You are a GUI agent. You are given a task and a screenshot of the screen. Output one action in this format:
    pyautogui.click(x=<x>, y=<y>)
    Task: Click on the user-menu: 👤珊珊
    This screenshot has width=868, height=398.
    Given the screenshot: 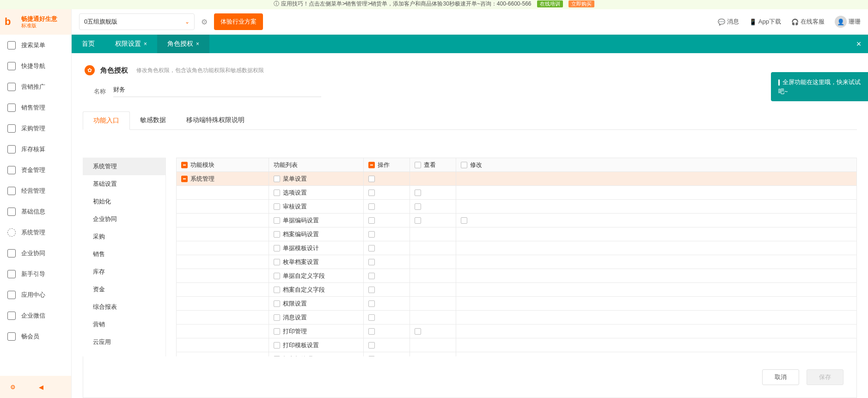 What is the action you would take?
    pyautogui.click(x=848, y=22)
    